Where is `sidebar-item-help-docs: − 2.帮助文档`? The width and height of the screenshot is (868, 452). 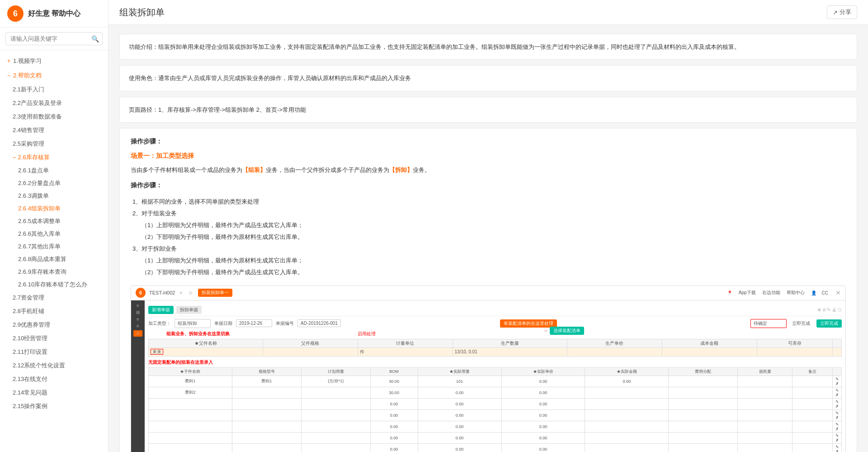 sidebar-item-help-docs: − 2.帮助文档 is located at coordinates (54, 76).